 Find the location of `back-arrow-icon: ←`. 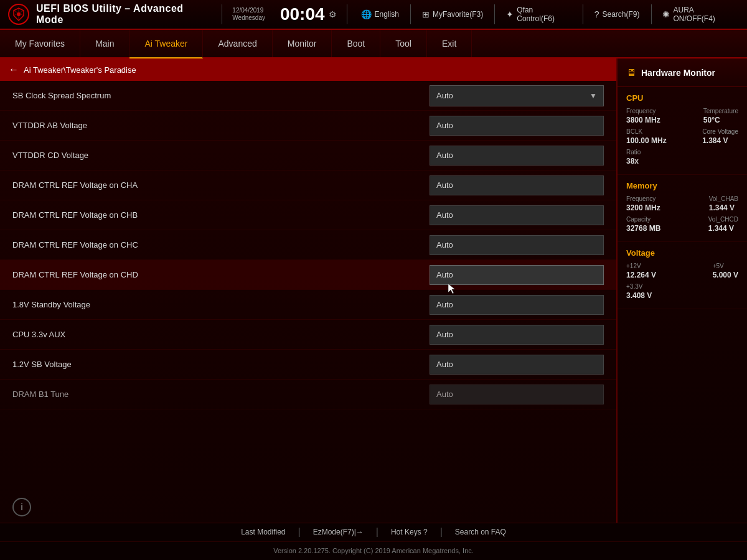

back-arrow-icon: ← is located at coordinates (14, 70).